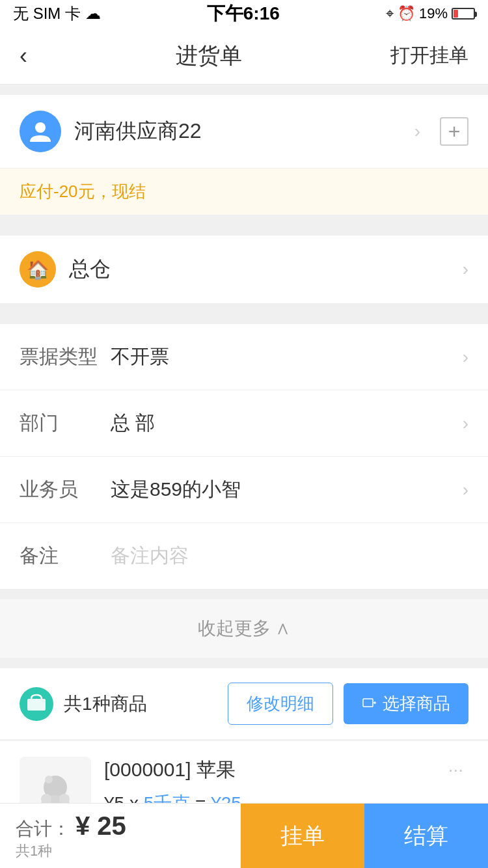 This screenshot has width=488, height=868. What do you see at coordinates (101, 826) in the screenshot?
I see `total-amount: ¥ 25` at bounding box center [101, 826].